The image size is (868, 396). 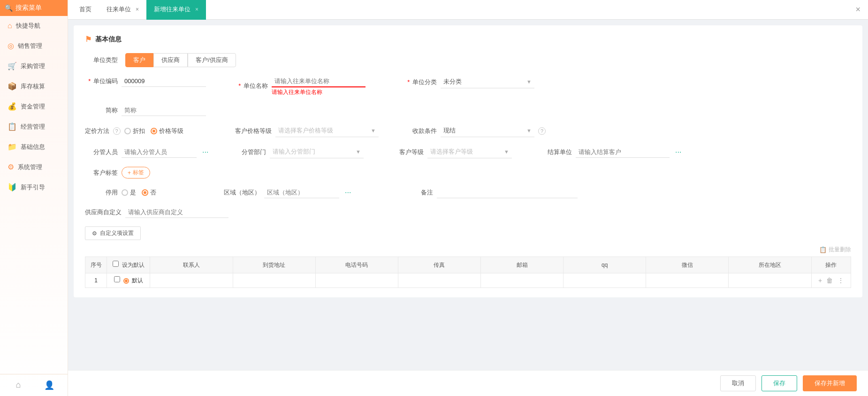 What do you see at coordinates (171, 60) in the screenshot?
I see `unit-type-supplier-button: 供应商` at bounding box center [171, 60].